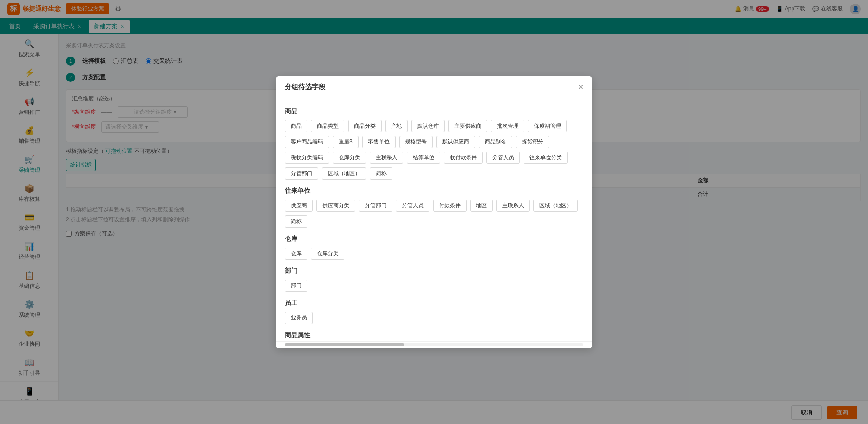  Describe the element at coordinates (299, 205) in the screenshot. I see `field-tag-supplier: 供应商` at that location.